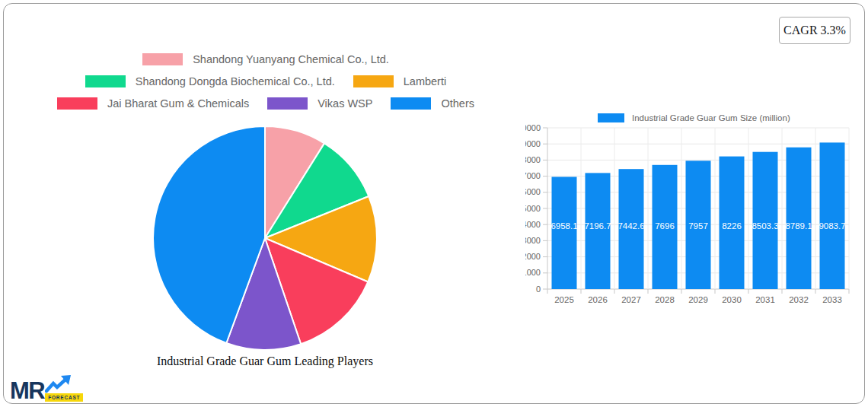 The height and width of the screenshot is (407, 868). Describe the element at coordinates (266, 103) in the screenshot. I see `legend-row: Jai Bharat Gum & ChemicalsVikas WSPOther…` at that location.